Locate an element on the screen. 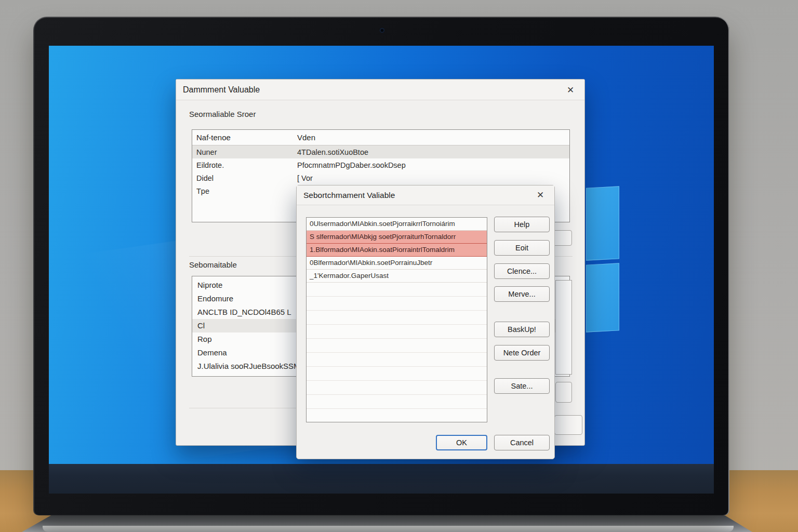 The height and width of the screenshot is (532, 798). webcam-icon is located at coordinates (382, 30).